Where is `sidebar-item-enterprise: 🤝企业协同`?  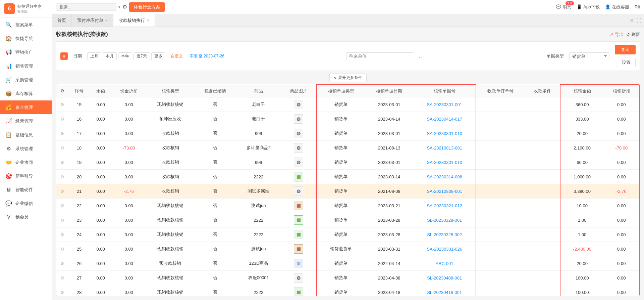 sidebar-item-enterprise: 🤝企业协同 is located at coordinates (26, 163).